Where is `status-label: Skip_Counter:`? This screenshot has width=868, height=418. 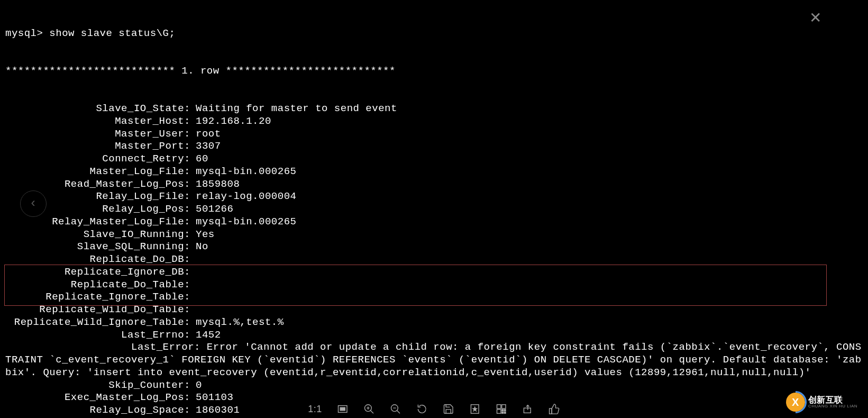 status-label: Skip_Counter: is located at coordinates (98, 386).